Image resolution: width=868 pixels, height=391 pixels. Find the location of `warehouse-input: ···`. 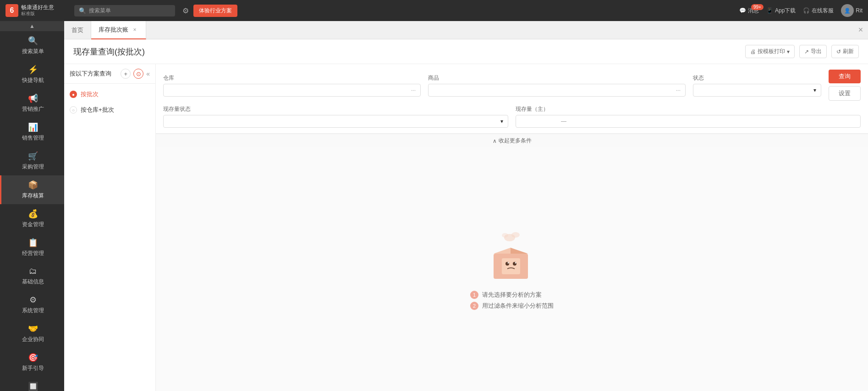

warehouse-input: ··· is located at coordinates (292, 90).